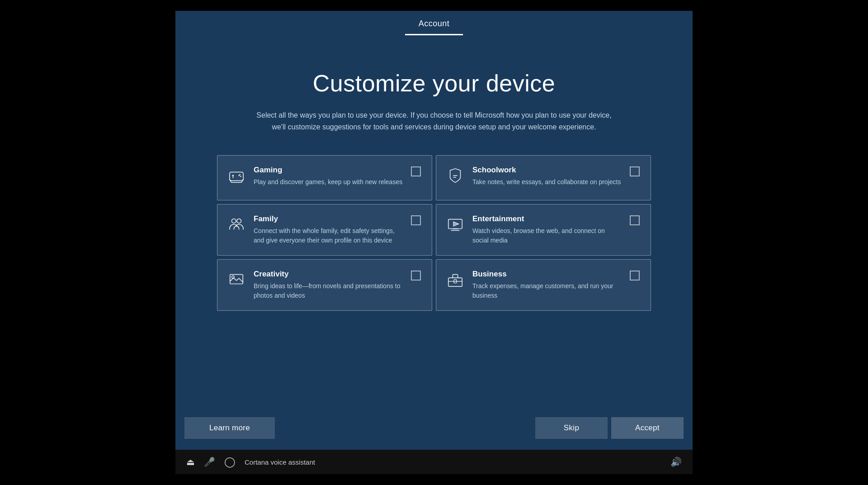 The width and height of the screenshot is (868, 485). What do you see at coordinates (325, 230) in the screenshot?
I see `option-family: Family Connect with the whole family, ed…` at bounding box center [325, 230].